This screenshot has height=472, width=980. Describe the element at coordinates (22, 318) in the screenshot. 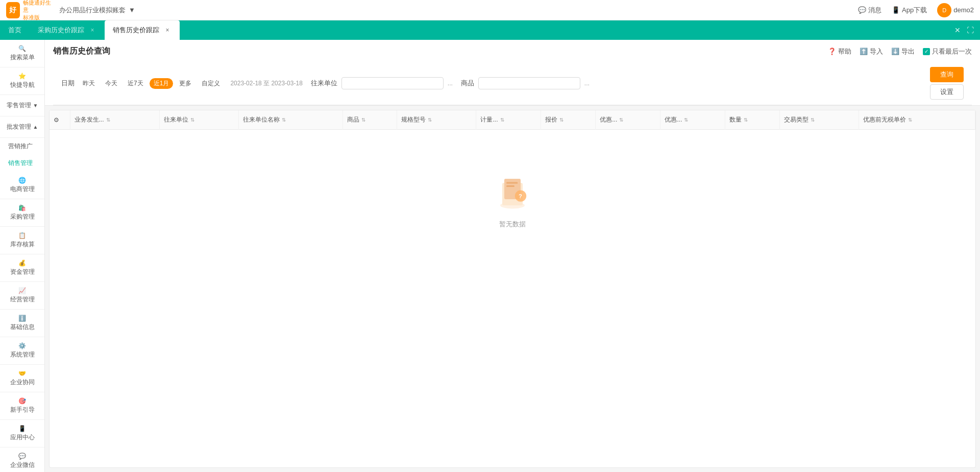

I see `info-icon: ℹ️` at that location.